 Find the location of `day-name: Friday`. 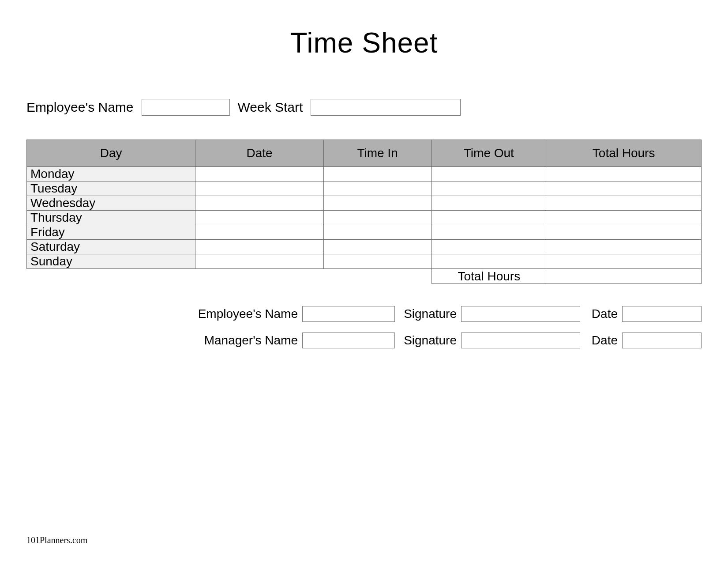

day-name: Friday is located at coordinates (111, 232).